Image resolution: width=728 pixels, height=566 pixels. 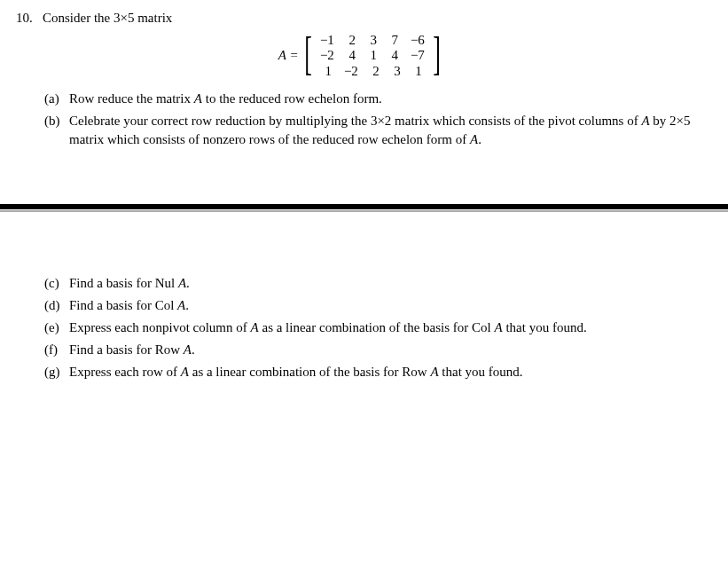 What do you see at coordinates (374, 119) in the screenshot?
I see `sub-parts-group-1: (a) Row reduce the matrix A to the reduc…` at bounding box center [374, 119].